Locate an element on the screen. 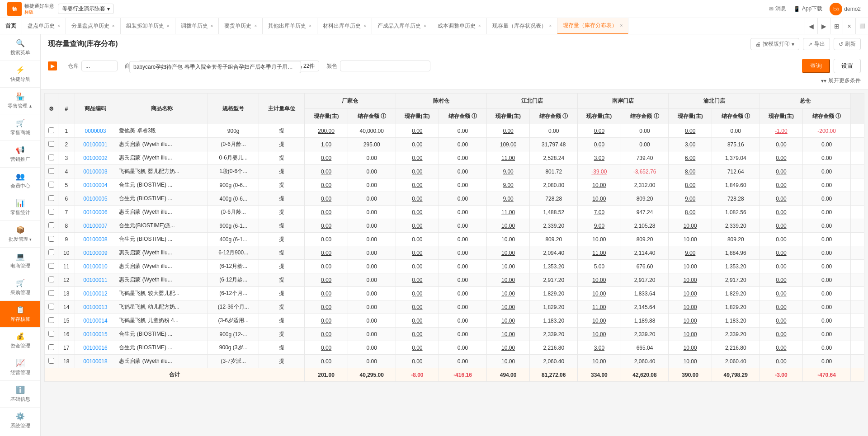 The image size is (868, 436). tab-other-out: 其他出库单历史 × is located at coordinates (290, 26).